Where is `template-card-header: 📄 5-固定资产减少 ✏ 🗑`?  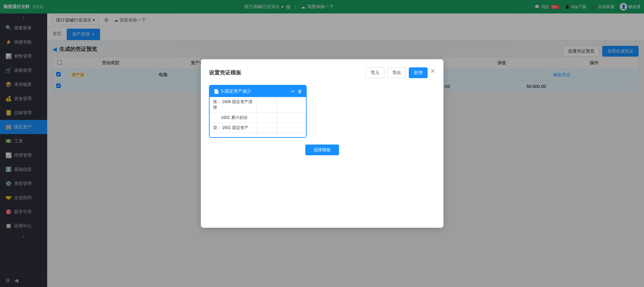
template-card-header: 📄 5-固定资产减少 ✏ 🗑 is located at coordinates (258, 91).